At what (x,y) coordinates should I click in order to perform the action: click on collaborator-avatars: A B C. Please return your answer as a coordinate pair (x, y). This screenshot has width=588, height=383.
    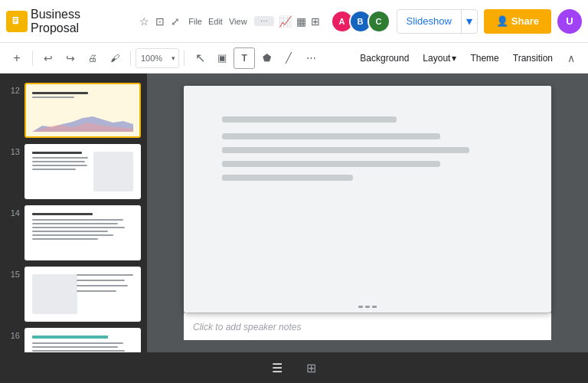
    Looking at the image, I should click on (361, 21).